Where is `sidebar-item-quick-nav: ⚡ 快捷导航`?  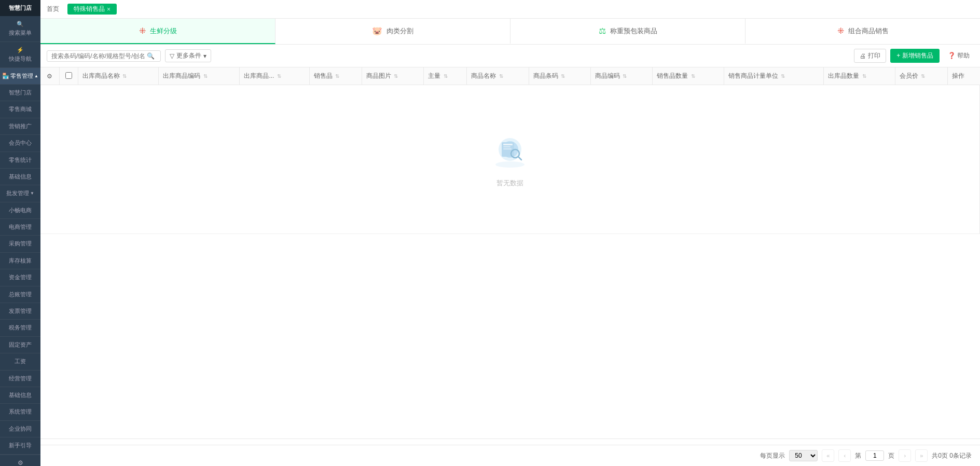
sidebar-item-quick-nav: ⚡ 快捷导航 is located at coordinates (20, 55).